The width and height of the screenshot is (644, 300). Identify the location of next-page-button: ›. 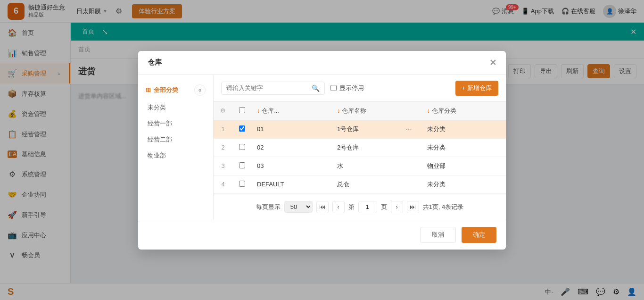
(397, 207).